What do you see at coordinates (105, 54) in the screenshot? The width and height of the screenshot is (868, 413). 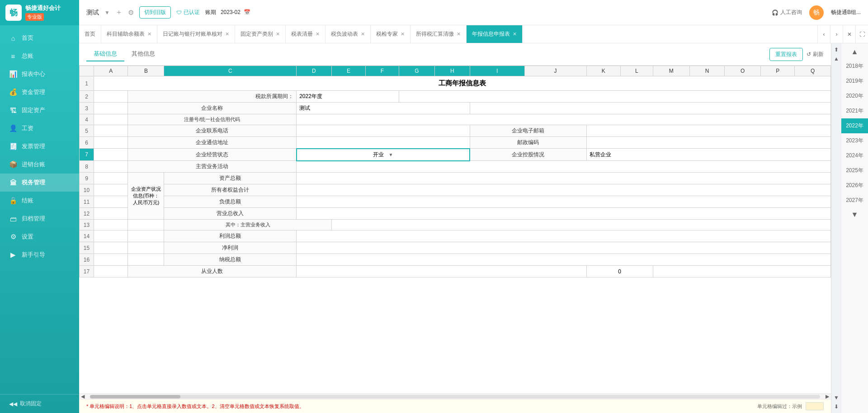 I see `sheet-tab-basic: 基础信息` at bounding box center [105, 54].